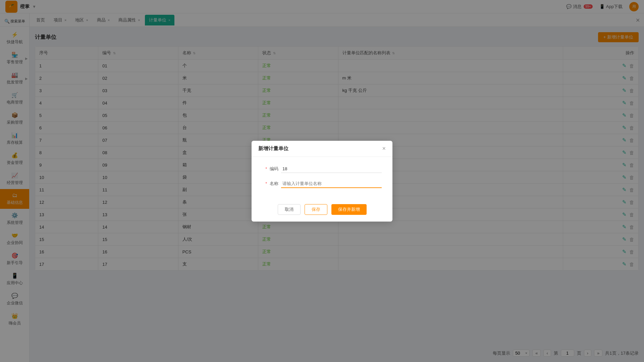  Describe the element at coordinates (322, 184) in the screenshot. I see `form-row-name: * 名称` at that location.